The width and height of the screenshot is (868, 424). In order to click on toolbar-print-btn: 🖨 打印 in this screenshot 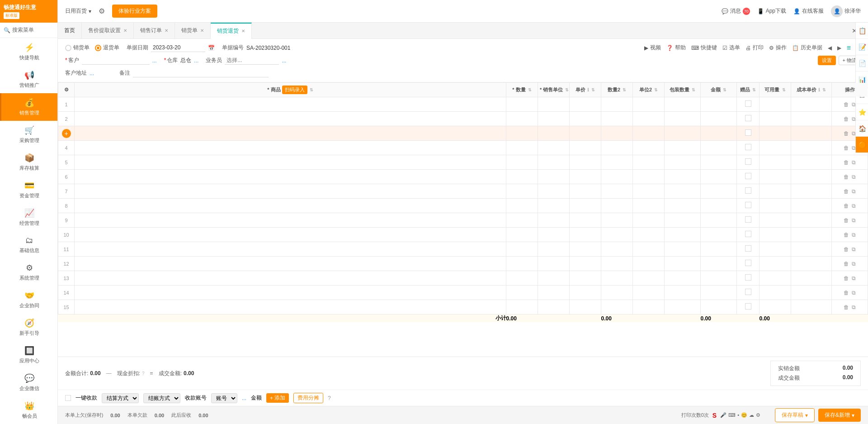, I will do `click(755, 48)`.